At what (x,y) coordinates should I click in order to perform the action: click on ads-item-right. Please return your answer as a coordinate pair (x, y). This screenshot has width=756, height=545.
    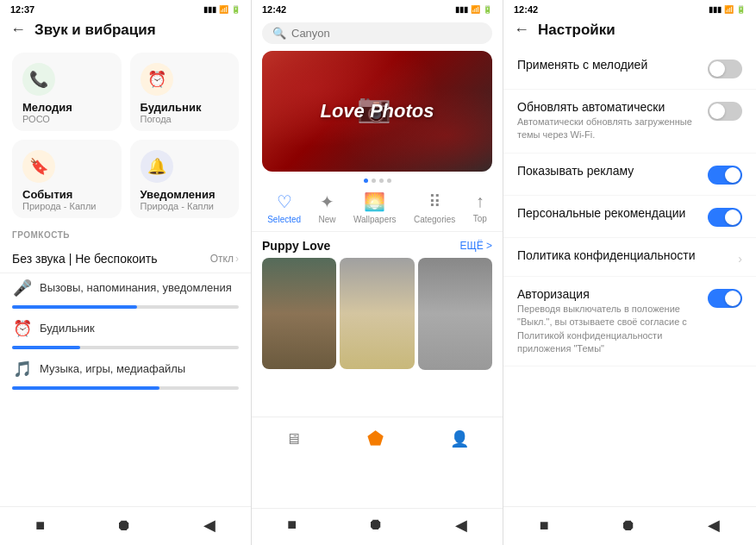
    Looking at the image, I should click on (725, 175).